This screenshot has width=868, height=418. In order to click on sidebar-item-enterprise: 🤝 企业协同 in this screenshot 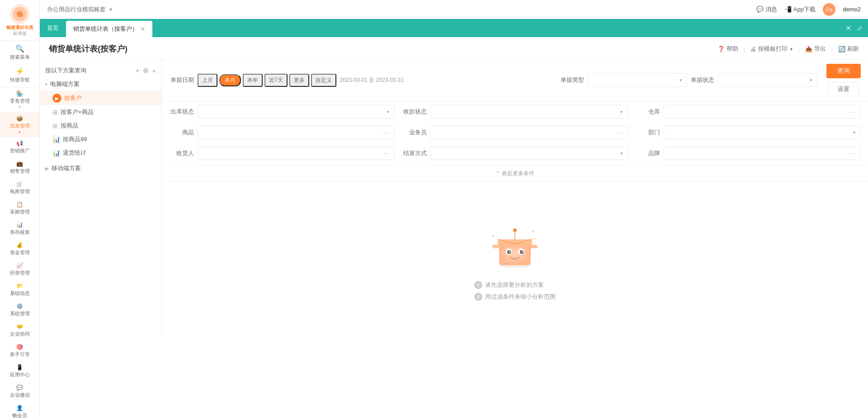, I will do `click(20, 330)`.